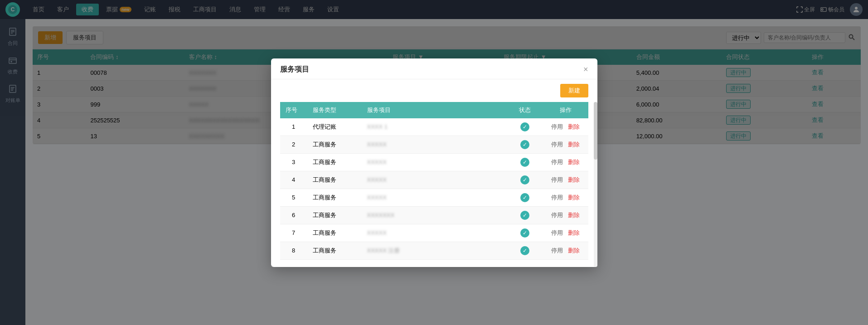 This screenshot has width=868, height=325. I want to click on list-item: 6 工商服务 XXXXXXX ✓ 停用 删除, so click(434, 215).